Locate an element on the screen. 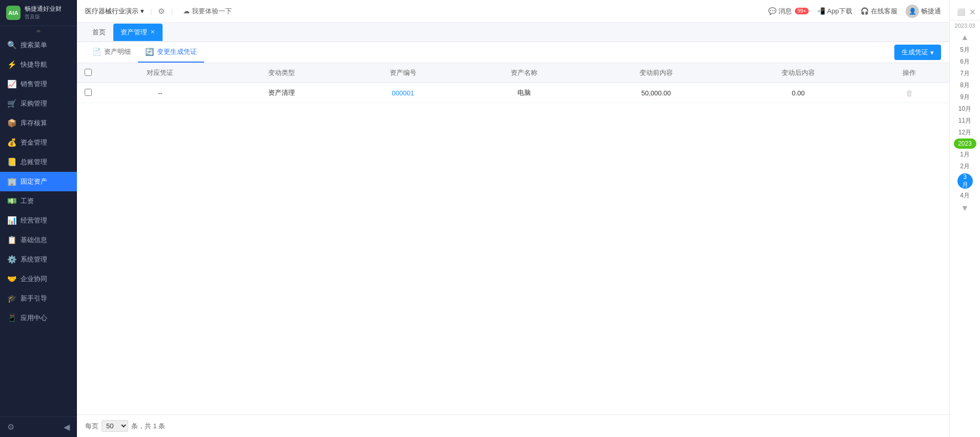 The image size is (980, 437). collapse-icon: ◀ is located at coordinates (67, 427).